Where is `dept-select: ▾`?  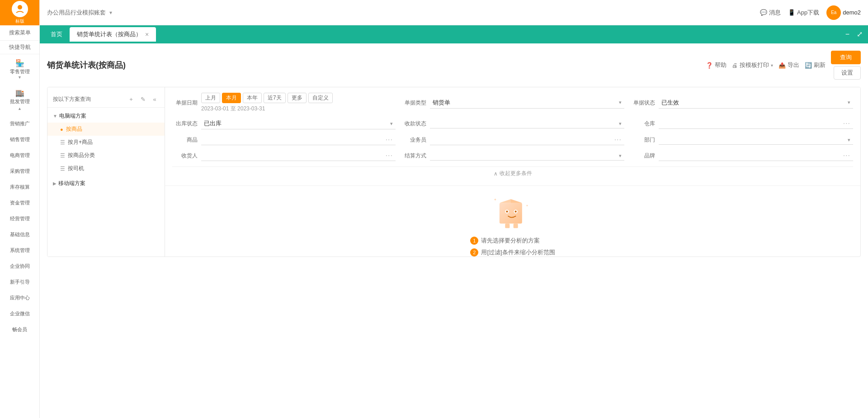
dept-select: ▾ is located at coordinates (756, 140).